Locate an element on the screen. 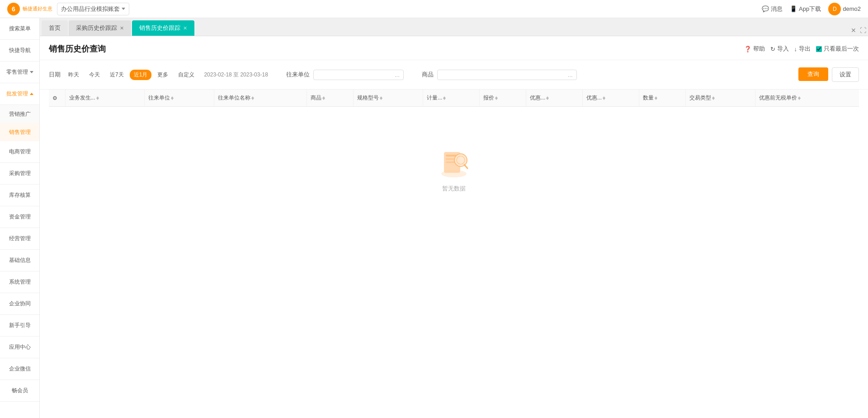 The image size is (868, 418). sidebar-item-sales: 销售管理 is located at coordinates (20, 132).